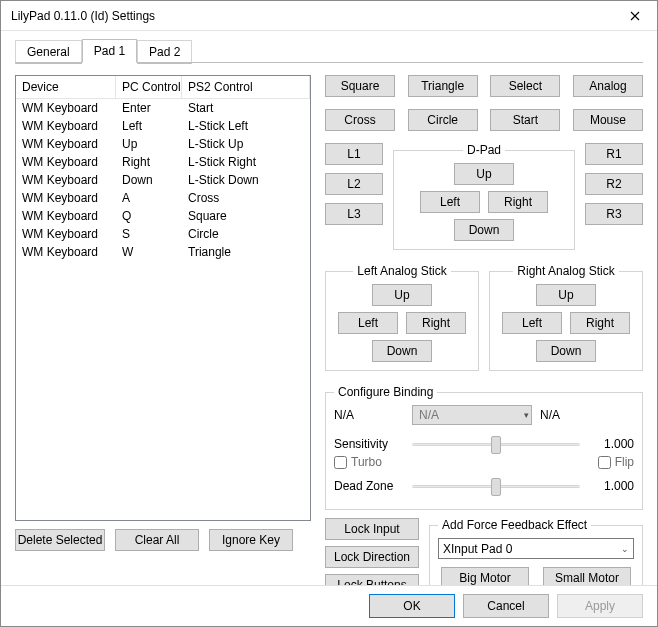  I want to click on binding-name-label: N/A, so click(369, 415).